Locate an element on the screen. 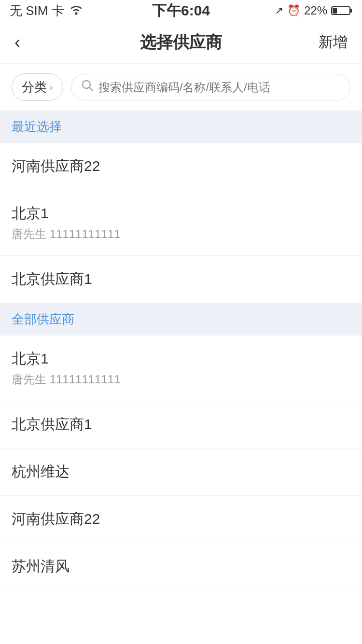 The height and width of the screenshot is (644, 362). search-input-wrap is located at coordinates (210, 87).